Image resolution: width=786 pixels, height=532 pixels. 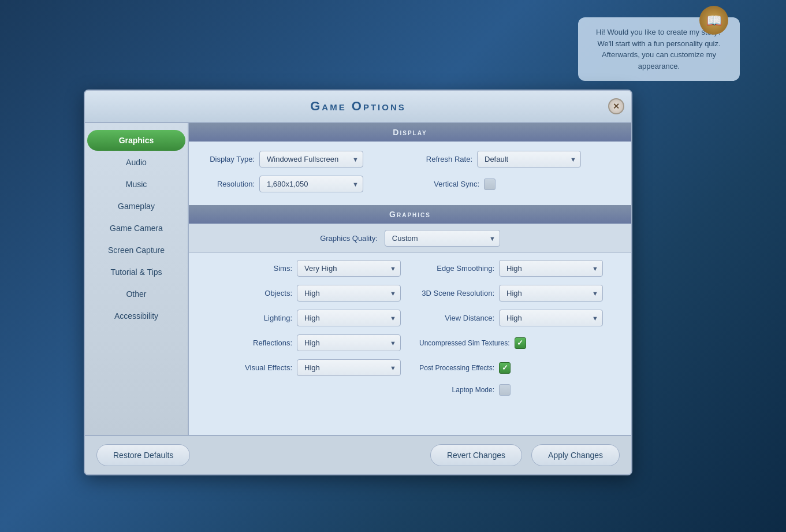 I want to click on scene-resolution-group: 3D Scene Resolution: Low Medium High Ver…, so click(x=513, y=293).